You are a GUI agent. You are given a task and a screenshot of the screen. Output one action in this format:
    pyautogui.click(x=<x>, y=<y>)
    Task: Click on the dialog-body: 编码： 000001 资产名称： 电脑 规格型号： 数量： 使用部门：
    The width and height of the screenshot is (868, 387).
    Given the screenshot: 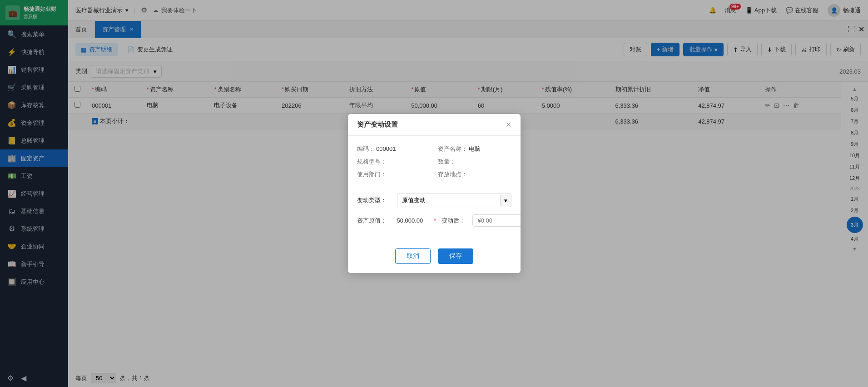 What is the action you would take?
    pyautogui.click(x=434, y=189)
    